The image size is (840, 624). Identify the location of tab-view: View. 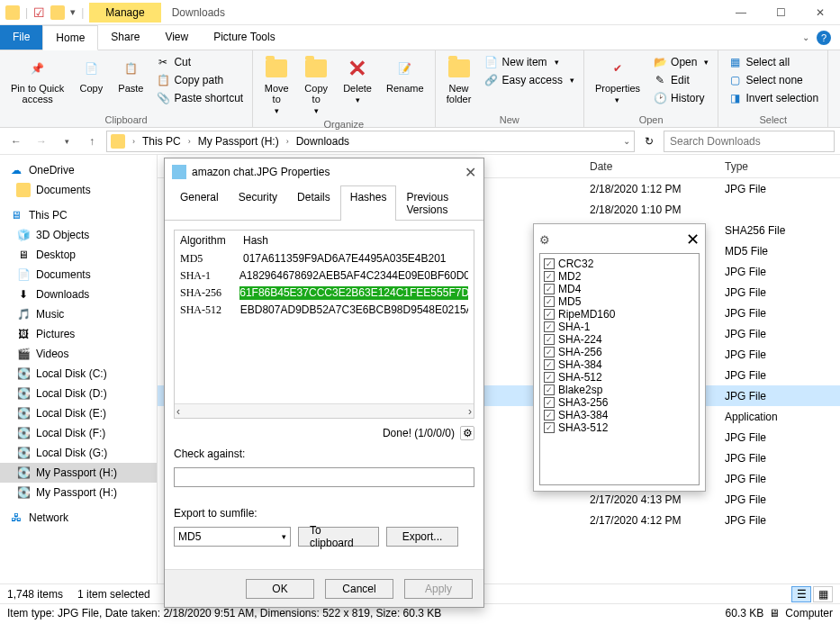
(176, 38).